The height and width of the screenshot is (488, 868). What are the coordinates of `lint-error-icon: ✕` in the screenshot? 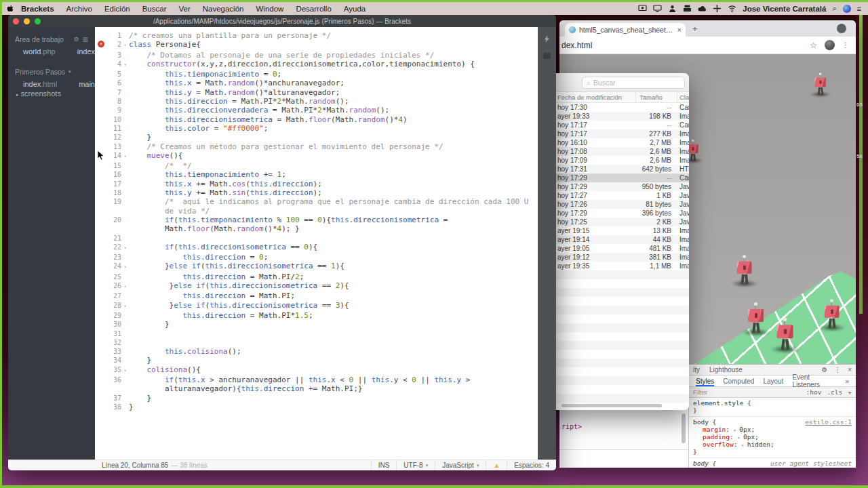 It's located at (101, 44).